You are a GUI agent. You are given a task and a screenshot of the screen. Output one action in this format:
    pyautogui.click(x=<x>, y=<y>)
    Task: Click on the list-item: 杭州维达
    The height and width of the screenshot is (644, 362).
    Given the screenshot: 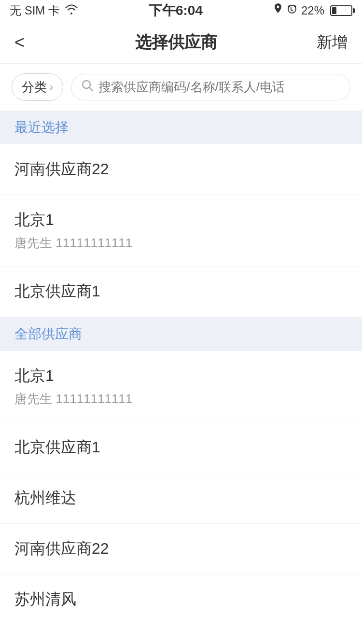 What is the action you would take?
    pyautogui.click(x=181, y=498)
    